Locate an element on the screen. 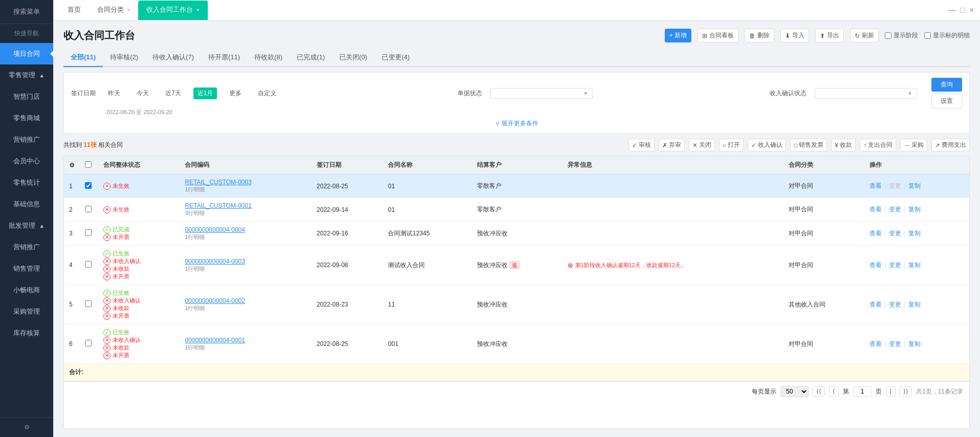  sub-tab-all: 全部(11) is located at coordinates (83, 58).